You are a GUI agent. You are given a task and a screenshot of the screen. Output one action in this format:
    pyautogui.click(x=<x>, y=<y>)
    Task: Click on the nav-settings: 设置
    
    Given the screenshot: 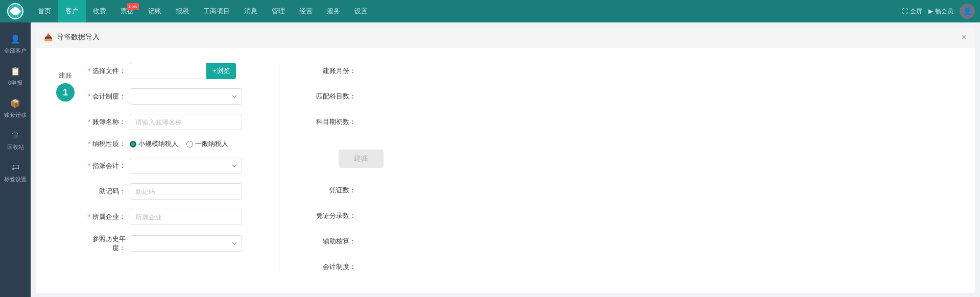 What is the action you would take?
    pyautogui.click(x=361, y=11)
    